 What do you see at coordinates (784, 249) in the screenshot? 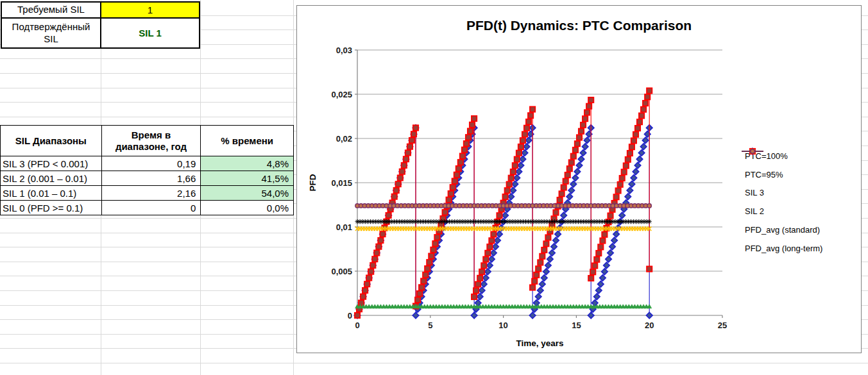
I see `legend-label: PFD_avg (long-term)` at bounding box center [784, 249].